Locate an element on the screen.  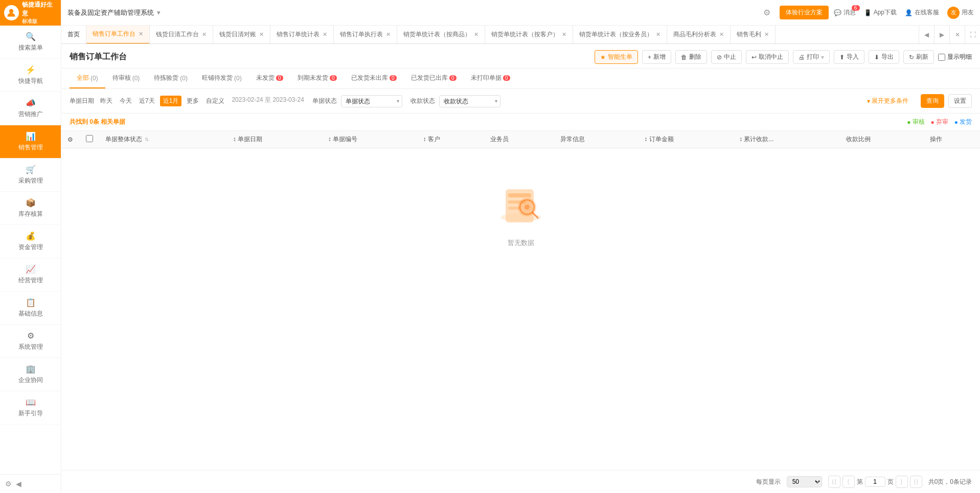
sidebar-item-quick-nav: ⚡快捷导航 is located at coordinates (31, 76).